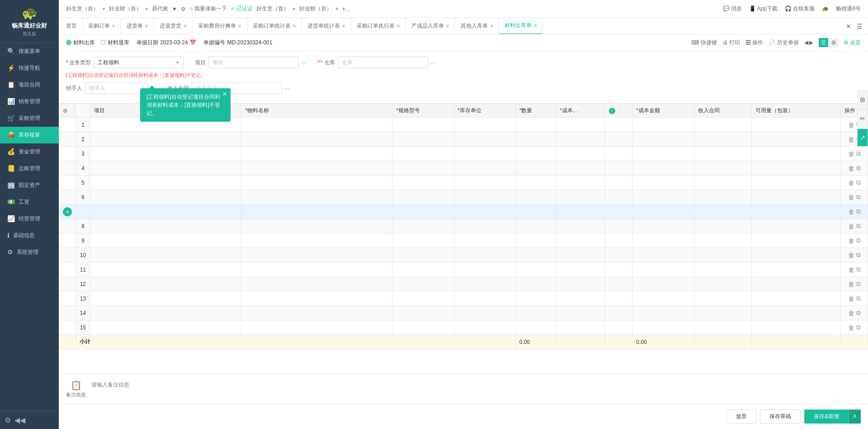  What do you see at coordinates (824, 43) in the screenshot?
I see `view-list-btn: ☰` at bounding box center [824, 43].